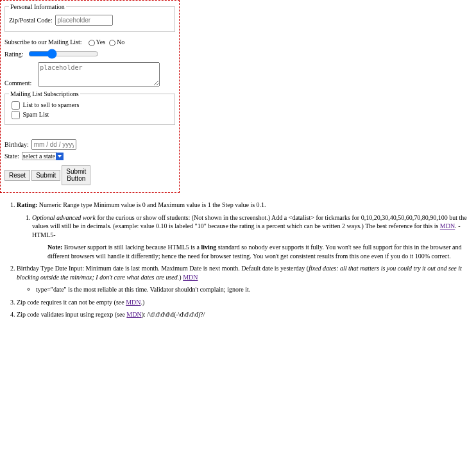 The height and width of the screenshot is (457, 476). Describe the element at coordinates (90, 54) in the screenshot. I see `rating-row: Rating:` at that location.